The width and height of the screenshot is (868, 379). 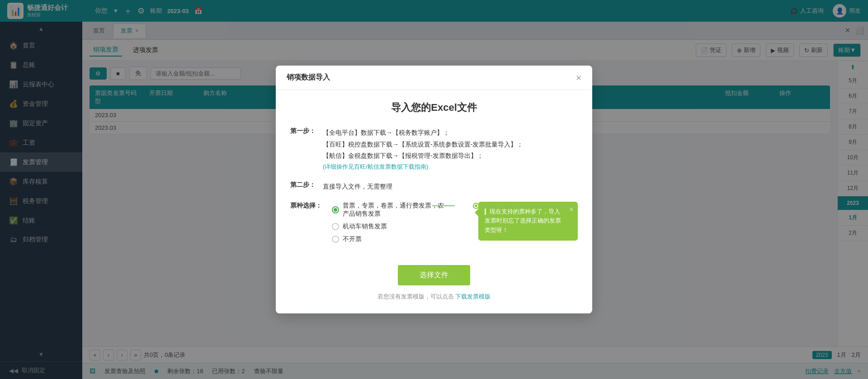 I want to click on radio-item-2: 不开票, so click(x=389, y=239).